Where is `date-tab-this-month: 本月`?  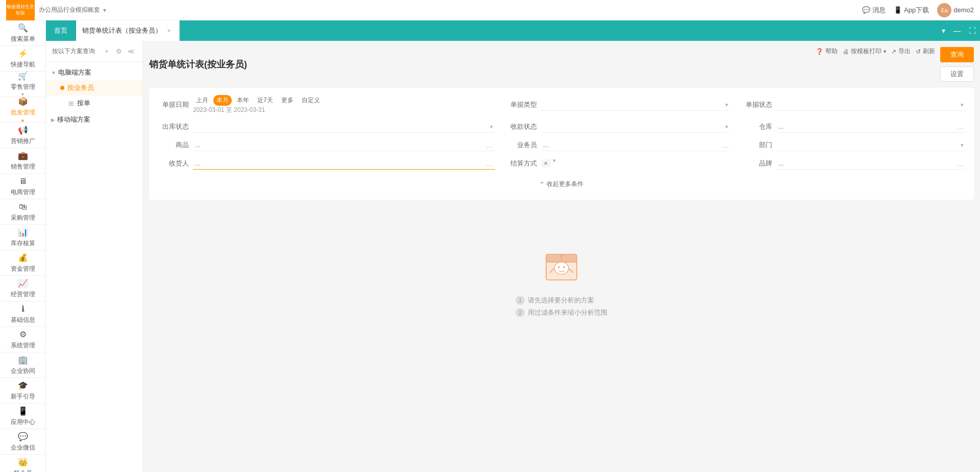 date-tab-this-month: 本月 is located at coordinates (223, 100).